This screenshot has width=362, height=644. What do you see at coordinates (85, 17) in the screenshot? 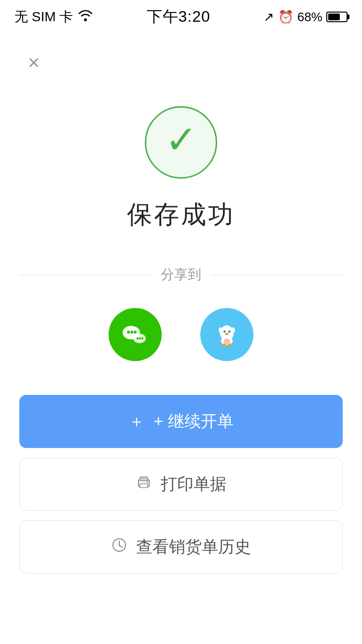
I see `wifi-icon` at bounding box center [85, 17].